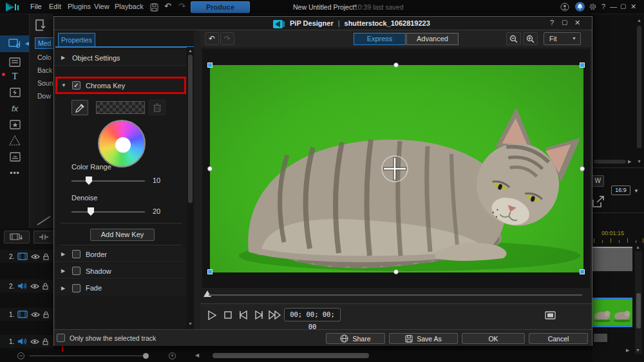  Describe the element at coordinates (565, 7) in the screenshot. I see `account-icon` at that location.